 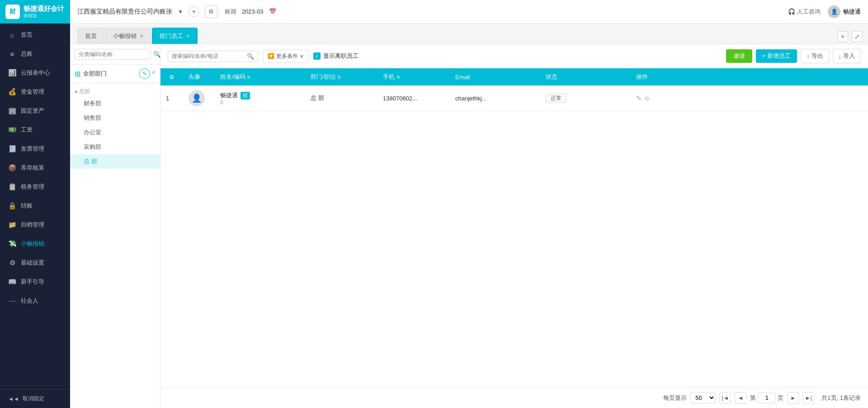 What do you see at coordinates (172, 77) in the screenshot?
I see `col-settings: ⚙` at bounding box center [172, 77].